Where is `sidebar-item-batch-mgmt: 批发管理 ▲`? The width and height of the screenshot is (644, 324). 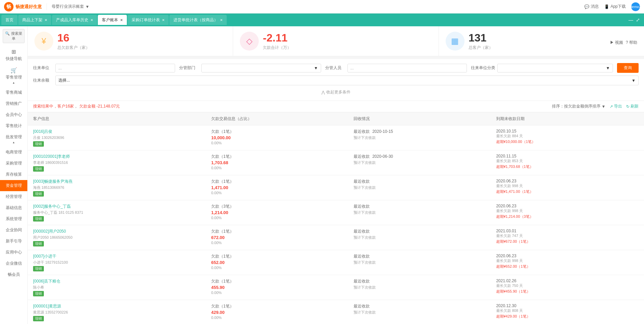 sidebar-item-batch-mgmt: 批发管理 ▲ is located at coordinates (13, 139).